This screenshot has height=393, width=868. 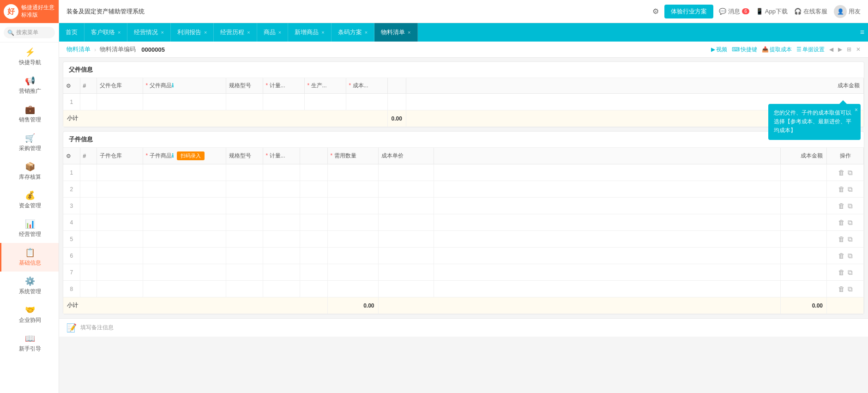 I want to click on delete-icon-1: 🗑, so click(x=841, y=173).